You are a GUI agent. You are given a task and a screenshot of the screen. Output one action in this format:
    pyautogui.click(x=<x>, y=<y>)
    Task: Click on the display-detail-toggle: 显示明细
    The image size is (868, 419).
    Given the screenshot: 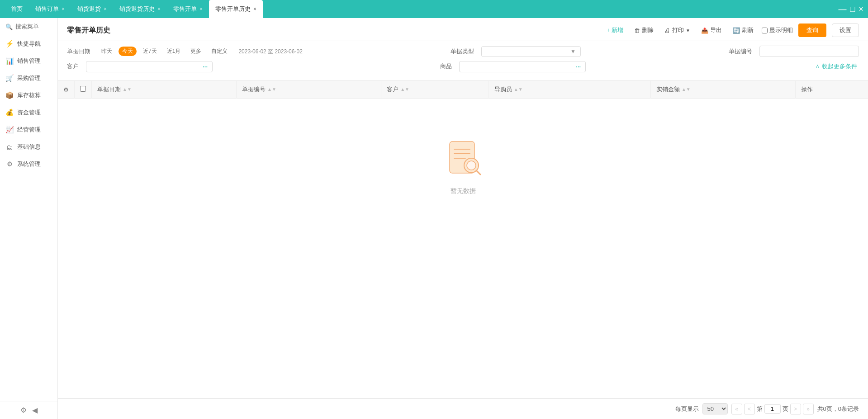 What is the action you would take?
    pyautogui.click(x=777, y=30)
    